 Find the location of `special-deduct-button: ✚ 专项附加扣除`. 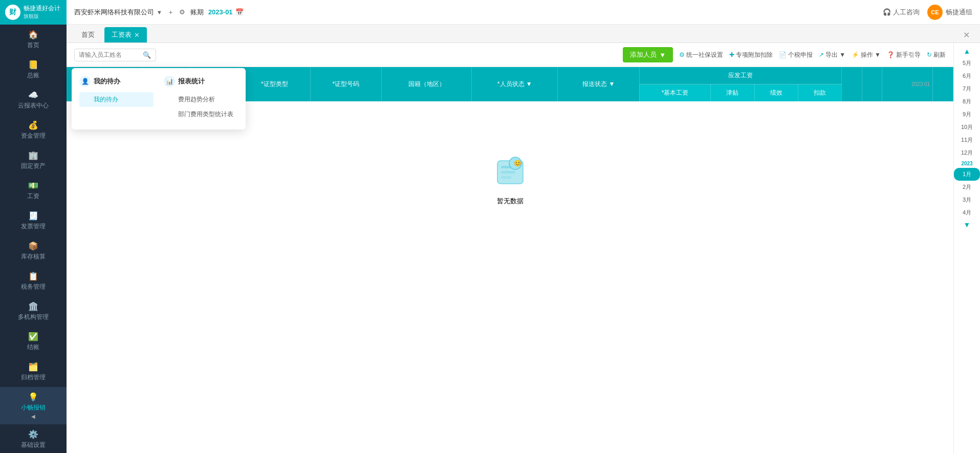

special-deduct-button: ✚ 专项附加扣除 is located at coordinates (751, 55).